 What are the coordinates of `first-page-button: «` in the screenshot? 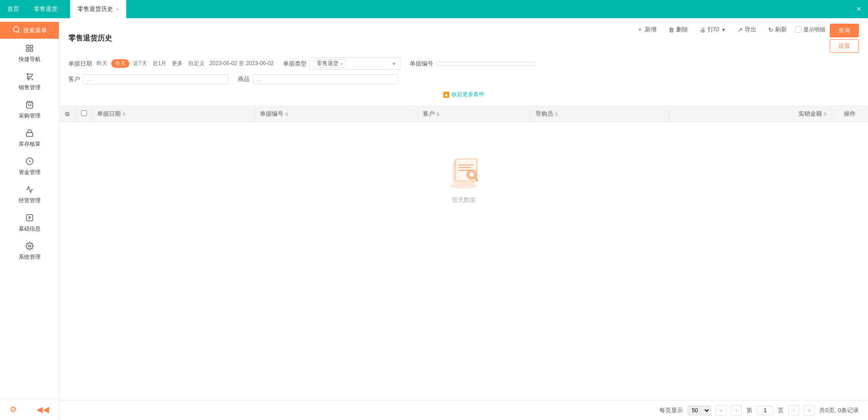 It's located at (721, 410).